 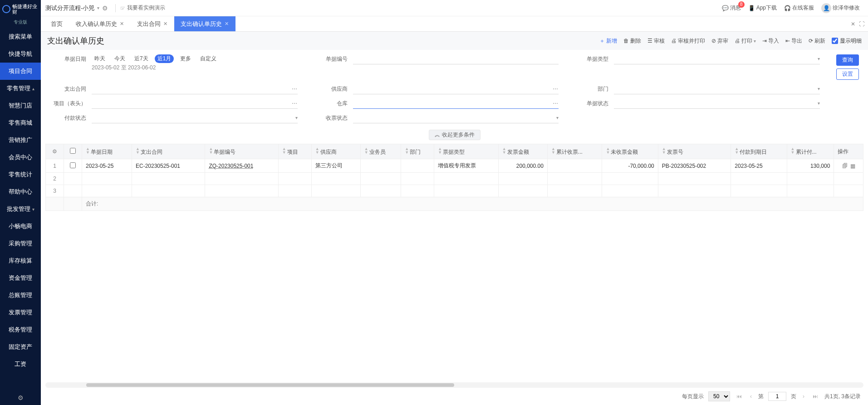 I want to click on sidebar-item: 营销推广, so click(x=20, y=140).